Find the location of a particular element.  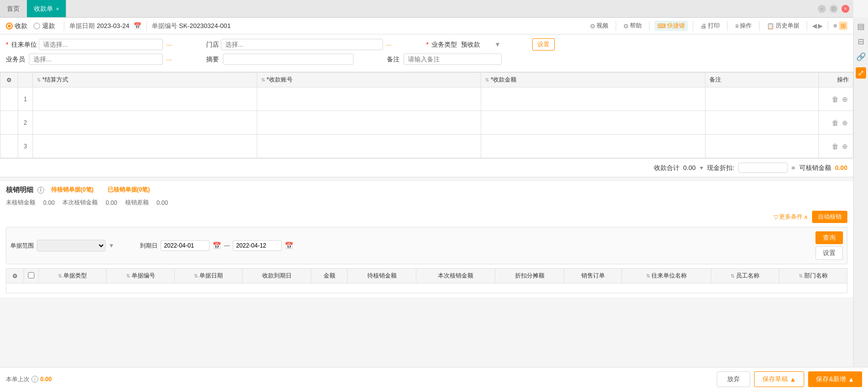

tab-done: 已核销单据(0笔) is located at coordinates (129, 190).